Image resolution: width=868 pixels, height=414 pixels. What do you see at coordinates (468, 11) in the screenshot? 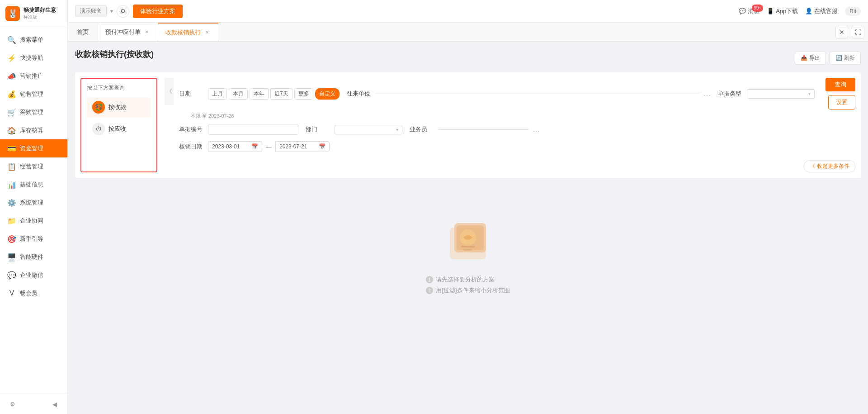
I see `topbar: 演示账套 ▾ ⚙ 体验行业方案 💬 消息 99+ 📱 App下载 👤 在线客服 …` at bounding box center [468, 11].